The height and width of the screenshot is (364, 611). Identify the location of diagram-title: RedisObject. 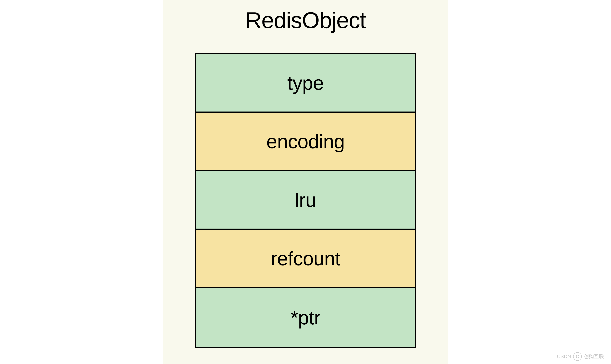
(306, 20).